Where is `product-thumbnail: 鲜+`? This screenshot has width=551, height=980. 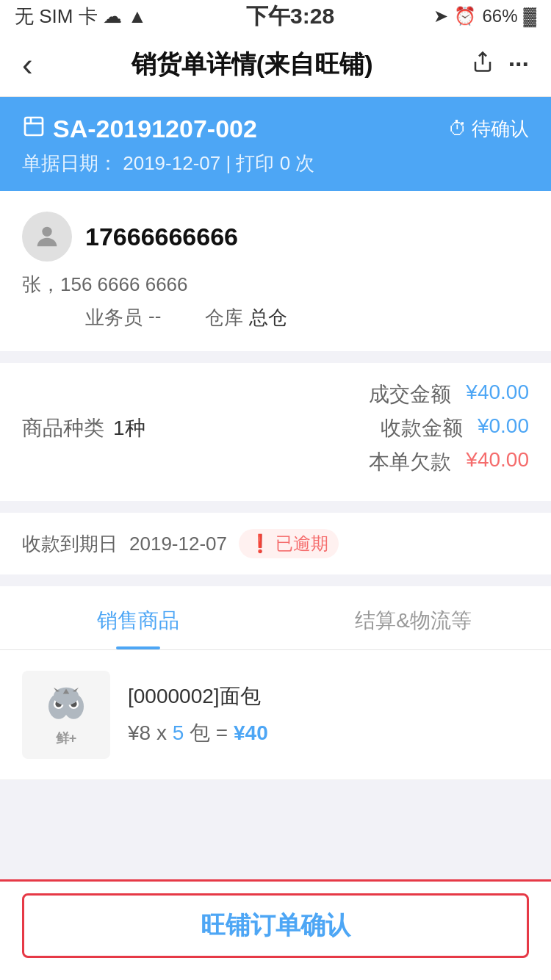
product-thumbnail: 鲜+ is located at coordinates (66, 715).